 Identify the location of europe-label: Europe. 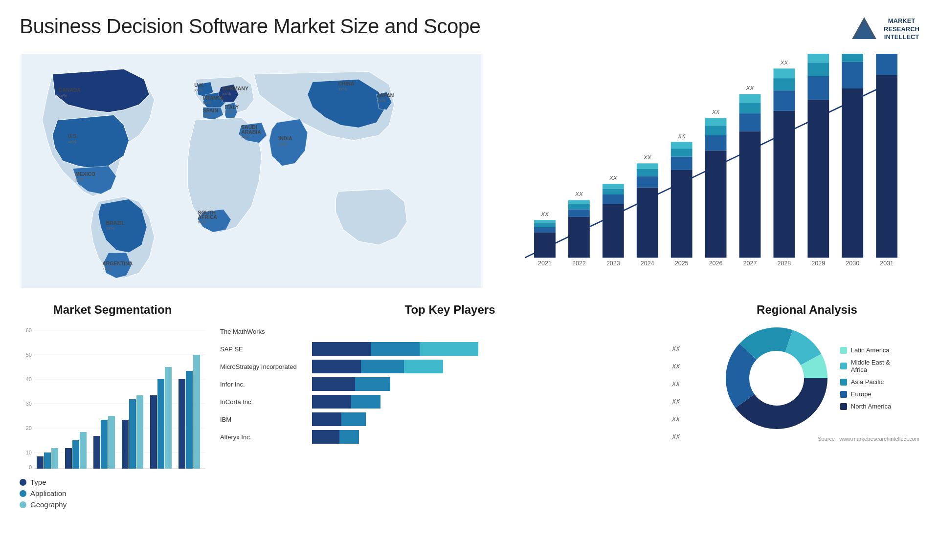
(861, 394).